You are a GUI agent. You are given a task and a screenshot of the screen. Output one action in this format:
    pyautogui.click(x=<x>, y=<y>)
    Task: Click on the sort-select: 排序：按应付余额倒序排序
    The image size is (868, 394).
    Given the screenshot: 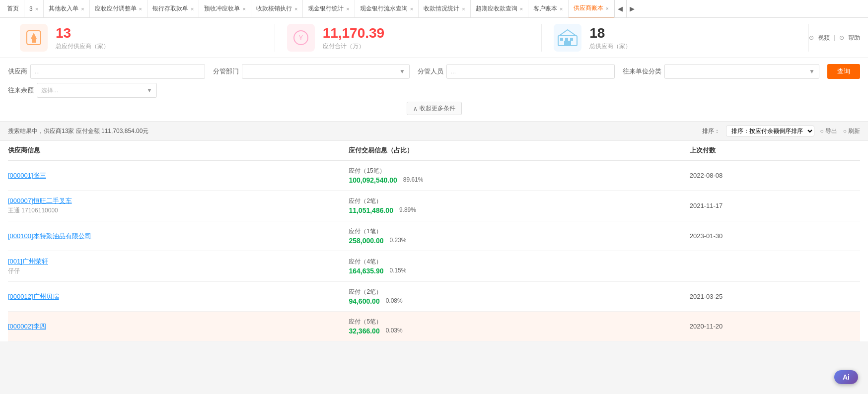 What is the action you would take?
    pyautogui.click(x=770, y=131)
    